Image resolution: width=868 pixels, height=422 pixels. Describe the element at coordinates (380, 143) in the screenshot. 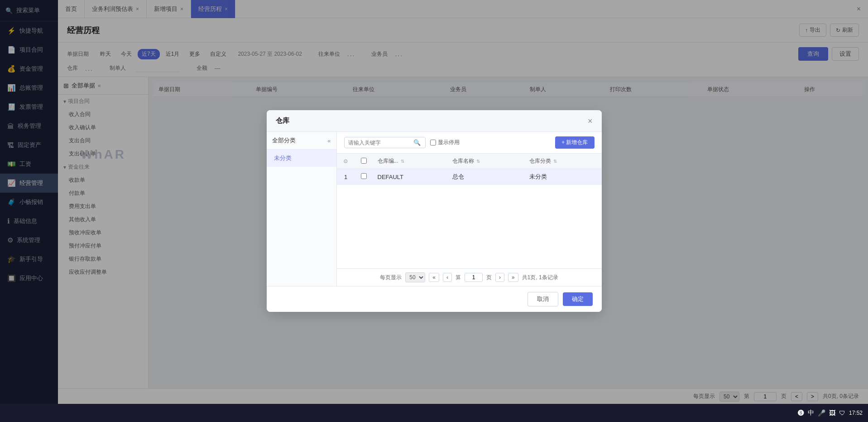

I see `modal-search-input` at that location.